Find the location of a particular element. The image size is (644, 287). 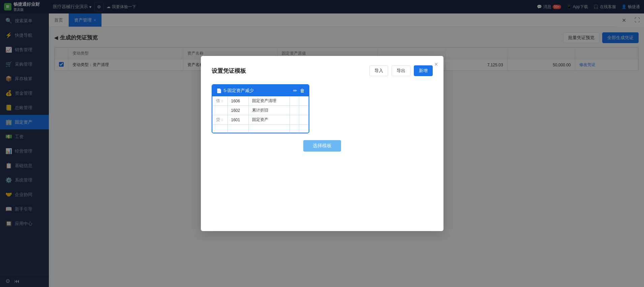

import-btn: 导入 is located at coordinates (379, 71).